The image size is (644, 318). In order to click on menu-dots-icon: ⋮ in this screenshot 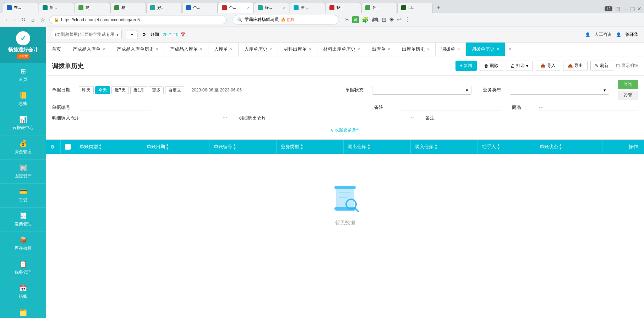, I will do `click(407, 20)`.